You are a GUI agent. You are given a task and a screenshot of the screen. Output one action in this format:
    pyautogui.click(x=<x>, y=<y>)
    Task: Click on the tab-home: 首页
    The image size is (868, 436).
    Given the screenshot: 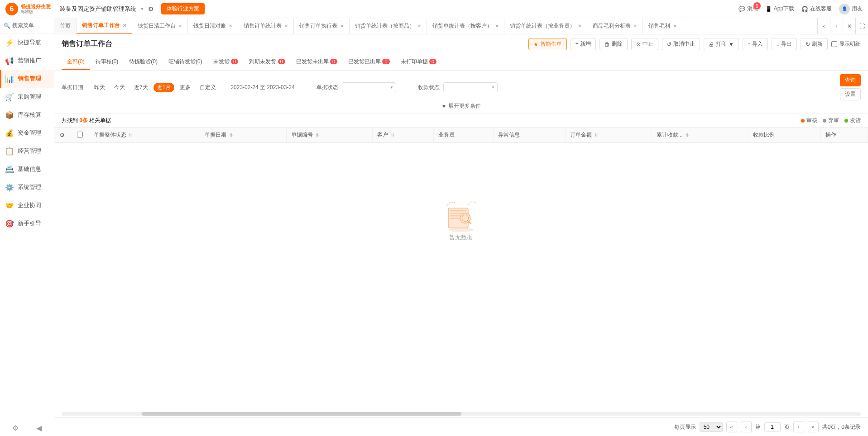 What is the action you would take?
    pyautogui.click(x=65, y=26)
    